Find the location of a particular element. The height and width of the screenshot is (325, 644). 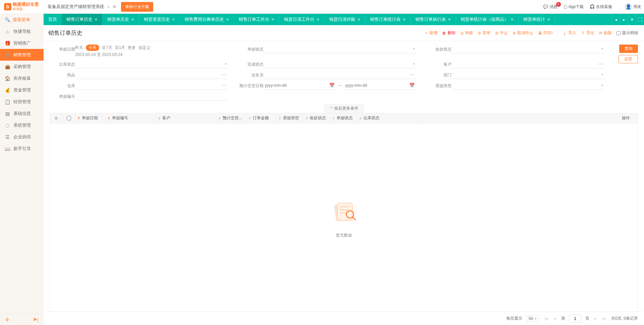

user-menu: 👤 用友 is located at coordinates (633, 7).